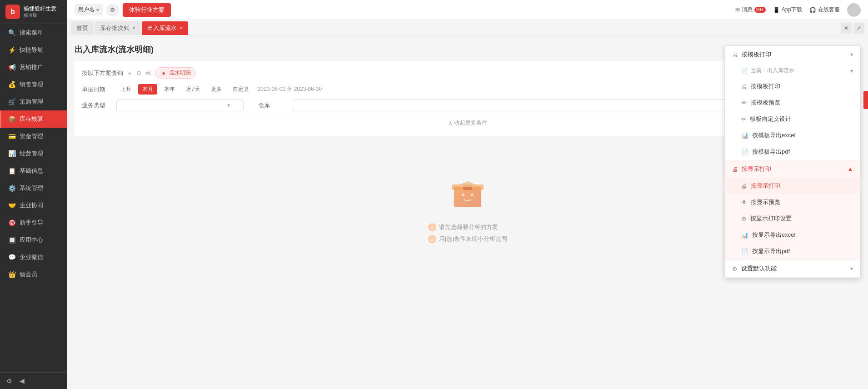 Image resolution: width=868 pixels, height=389 pixels. I want to click on tab-batch: 库存批次账 ×, so click(118, 28).